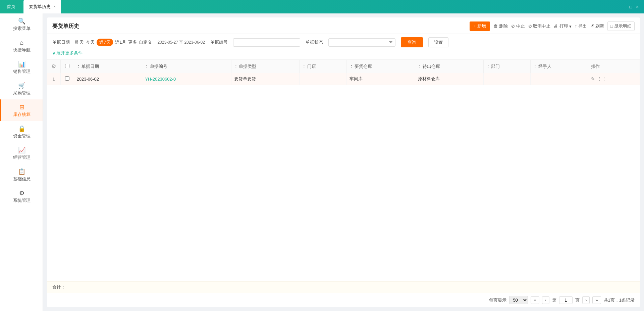  I want to click on date-shortcuts: 昨天 今天 近7天 近1月 更多 自定义, so click(113, 42).